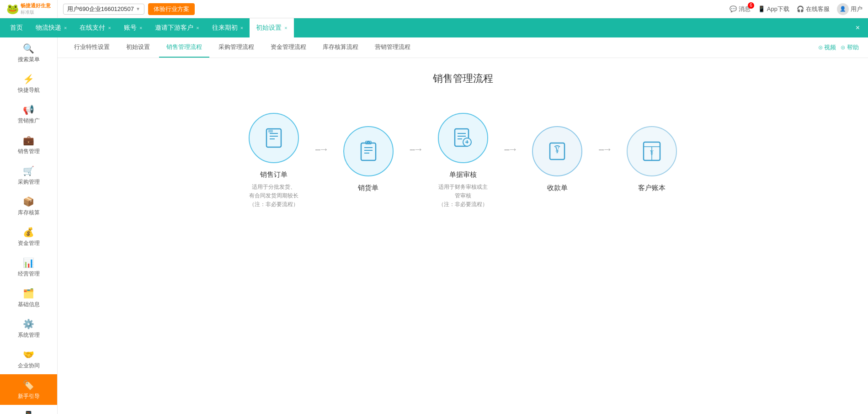 Image resolution: width=868 pixels, height=414 pixels. Describe the element at coordinates (174, 28) in the screenshot. I see `nav-invite-label: 邀请下游客户` at that location.